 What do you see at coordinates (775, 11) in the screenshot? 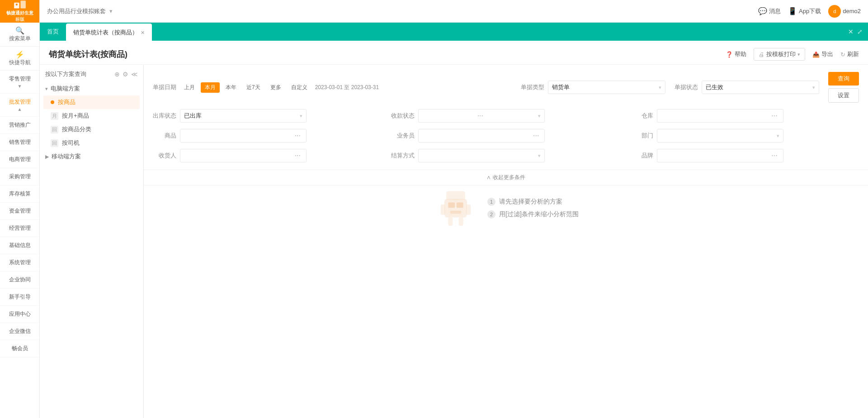
I see `message-label: 消息` at bounding box center [775, 11].